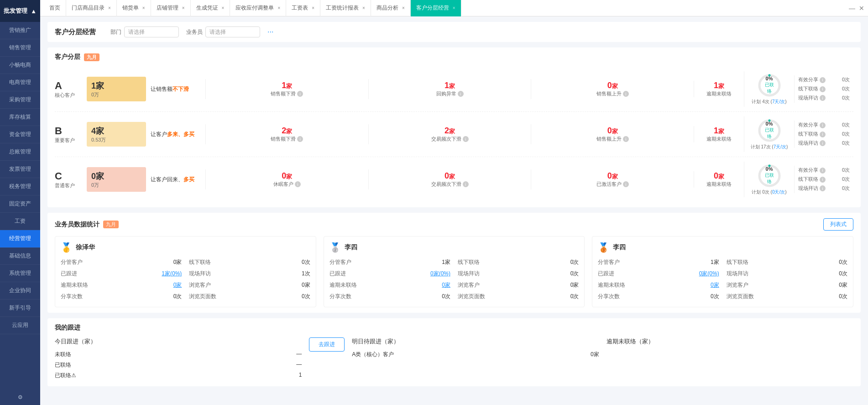 This screenshot has width=868, height=405. Describe the element at coordinates (20, 169) in the screenshot. I see `sidebar-item-发票管理: 发票管理` at that location.